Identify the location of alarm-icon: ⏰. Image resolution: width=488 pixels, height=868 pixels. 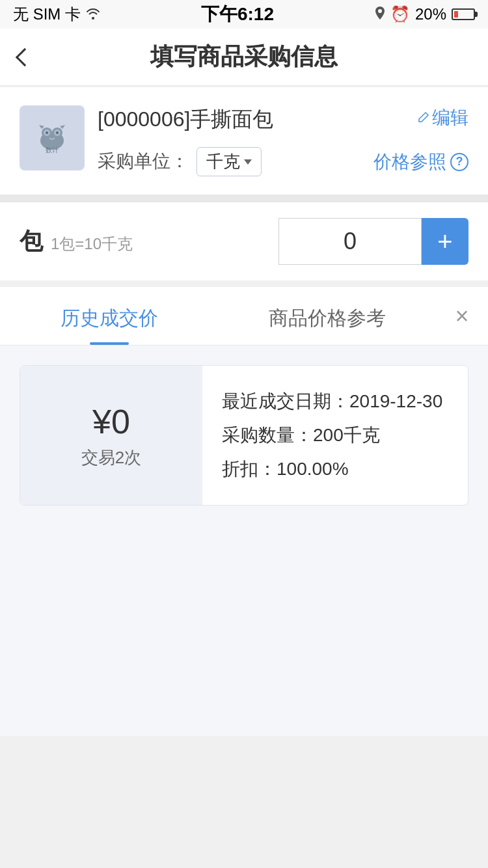
(400, 14).